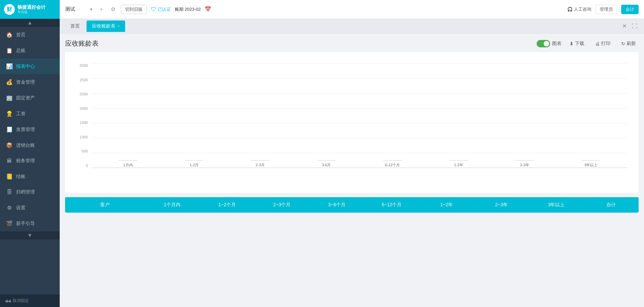 The width and height of the screenshot is (644, 307). I want to click on th-1to2year: 1~2年, so click(447, 205).